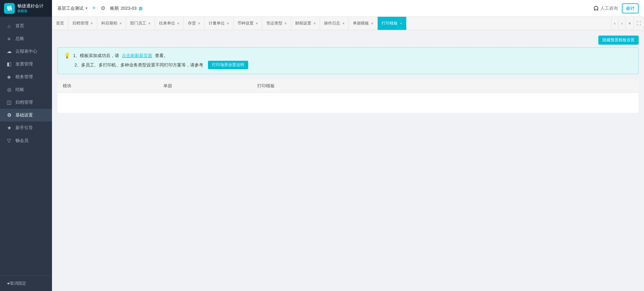 The width and height of the screenshot is (644, 291). What do you see at coordinates (167, 23) in the screenshot?
I see `tab-partner-label: 往来单位` at bounding box center [167, 23].